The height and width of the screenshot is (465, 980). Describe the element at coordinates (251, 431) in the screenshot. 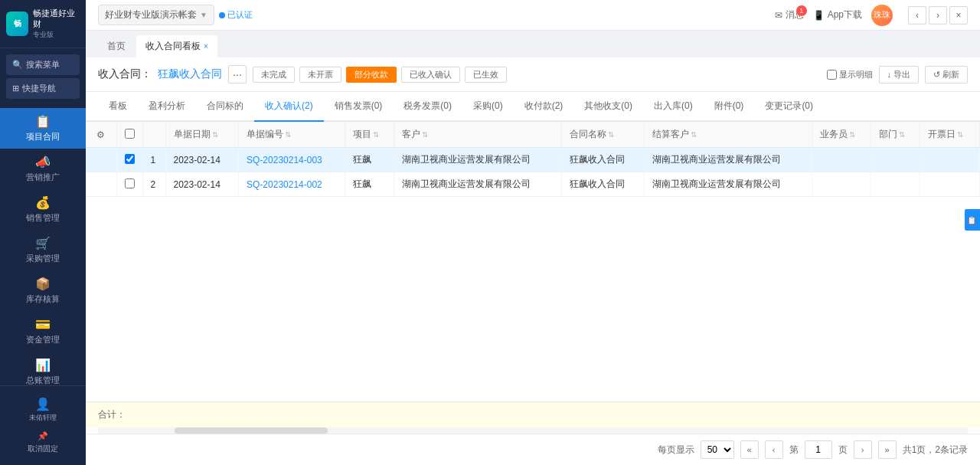

I see `scrollbar-thumb` at that location.